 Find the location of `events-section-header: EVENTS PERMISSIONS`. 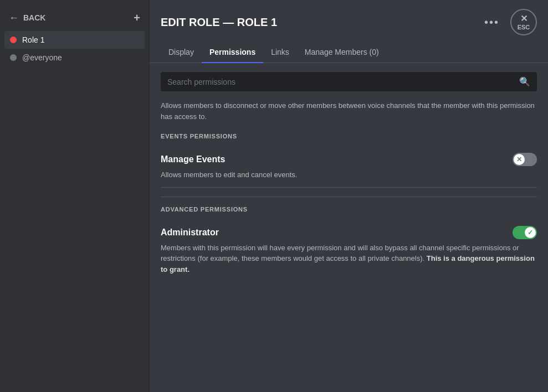

events-section-header: EVENTS PERMISSIONS is located at coordinates (349, 136).